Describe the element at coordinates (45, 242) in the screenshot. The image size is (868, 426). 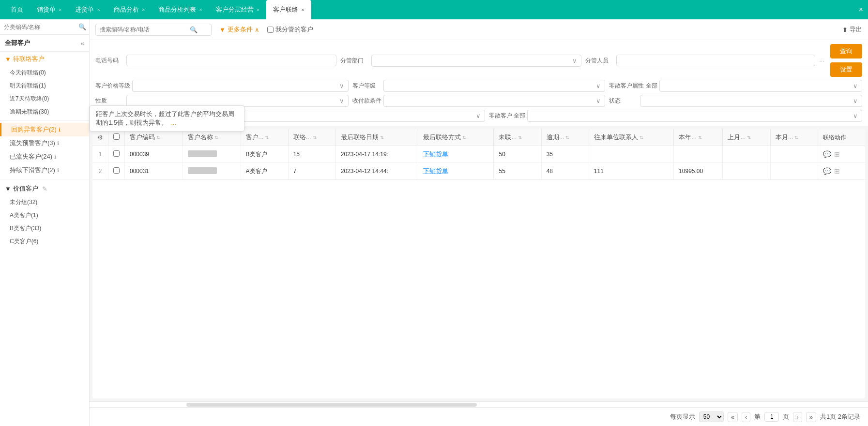
I see `sidebar-item-classC: C类客户(6)` at that location.